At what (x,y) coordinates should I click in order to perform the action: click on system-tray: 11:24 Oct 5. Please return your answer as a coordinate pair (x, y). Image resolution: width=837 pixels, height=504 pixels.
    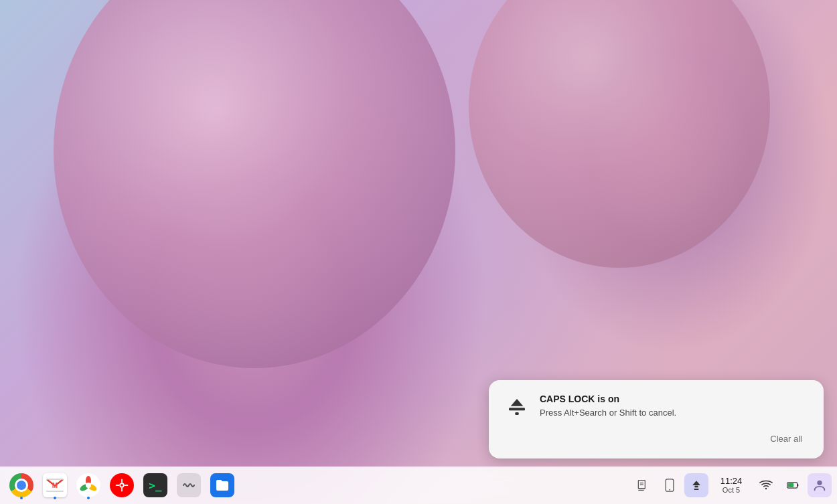
    Looking at the image, I should click on (731, 485).